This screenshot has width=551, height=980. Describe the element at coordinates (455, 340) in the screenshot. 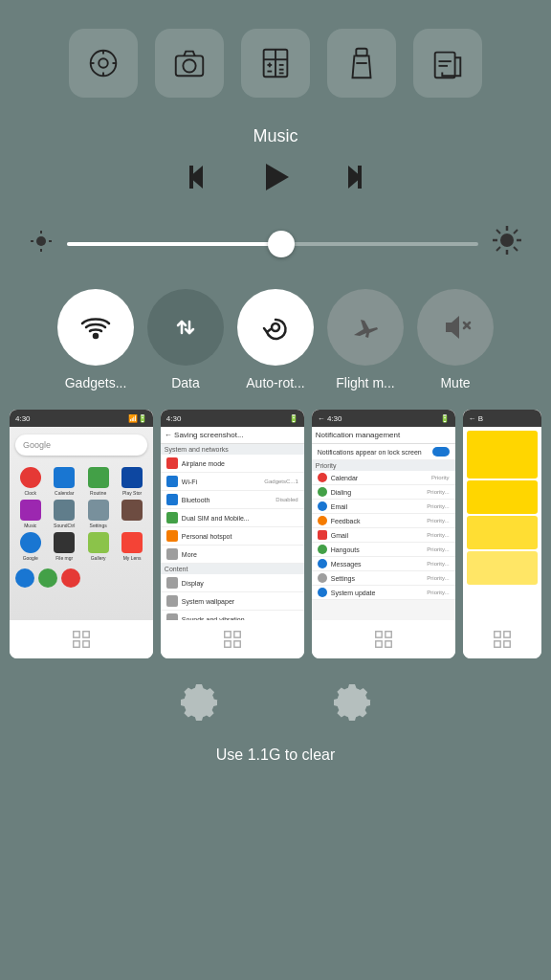

I see `mute-toggle: Mute` at that location.